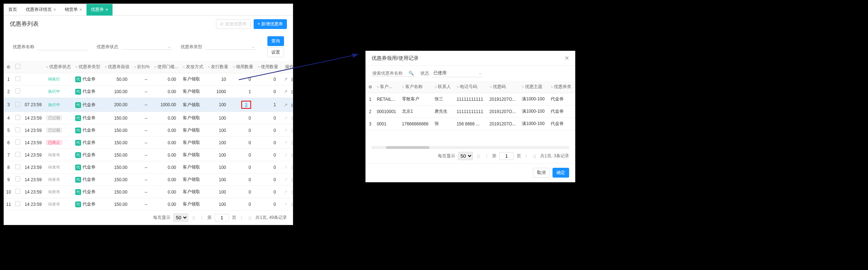 This screenshot has height=270, width=868. Describe the element at coordinates (41, 10) in the screenshot. I see `tab: 优惠券详情页✕` at that location.